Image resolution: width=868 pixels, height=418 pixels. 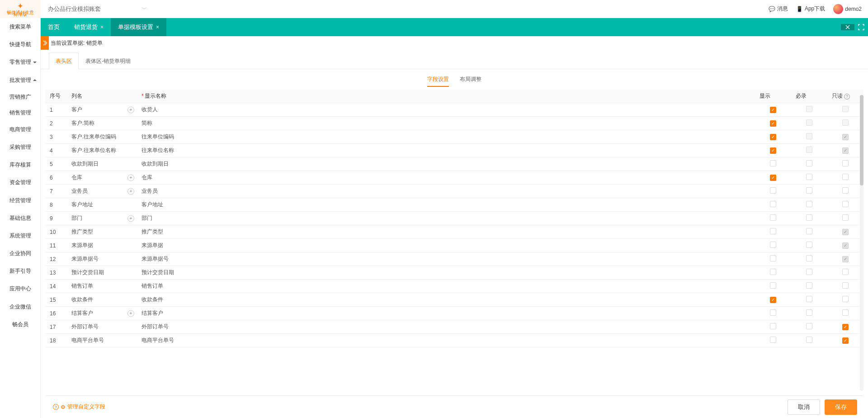 I want to click on messages-link: 💬 消息, so click(x=778, y=9).